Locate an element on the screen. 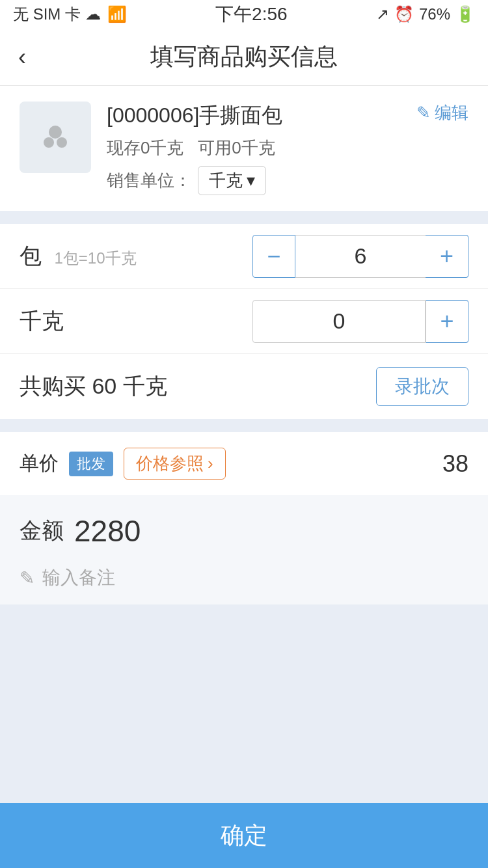 The height and width of the screenshot is (868, 488). product-stock: 现存0千克 可用0千克 is located at coordinates (254, 148).